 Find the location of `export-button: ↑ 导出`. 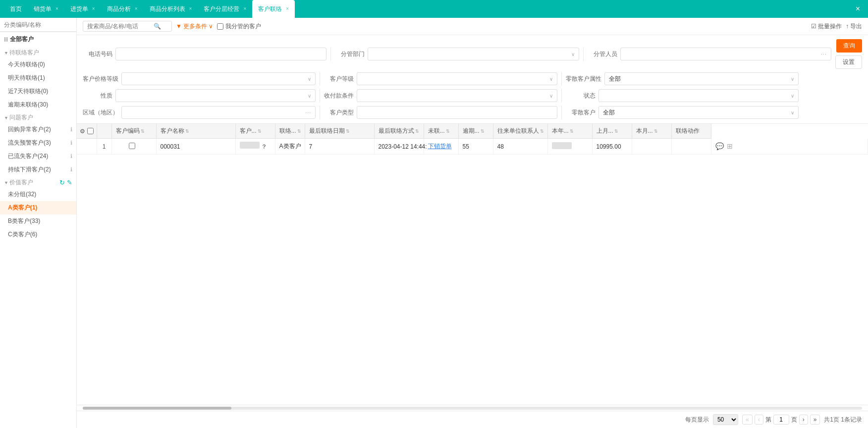

export-button: ↑ 导出 is located at coordinates (854, 27).